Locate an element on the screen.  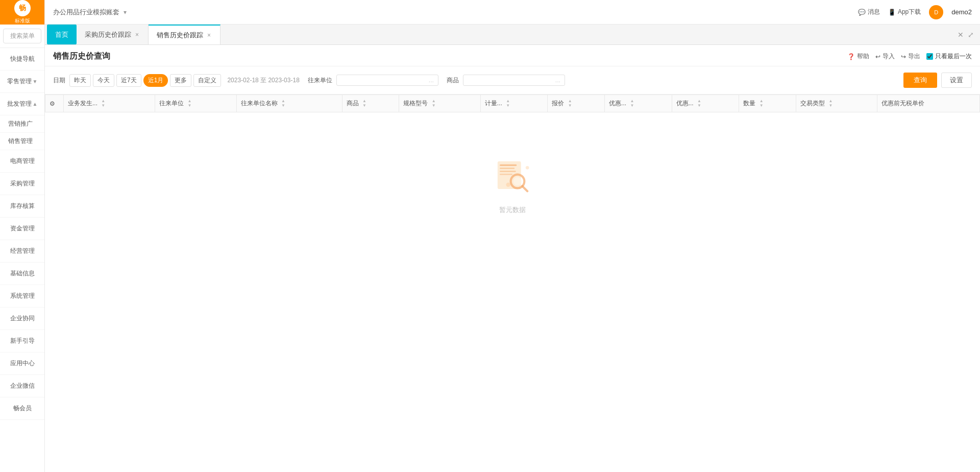
settings-icon: ⚙ is located at coordinates (52, 104).